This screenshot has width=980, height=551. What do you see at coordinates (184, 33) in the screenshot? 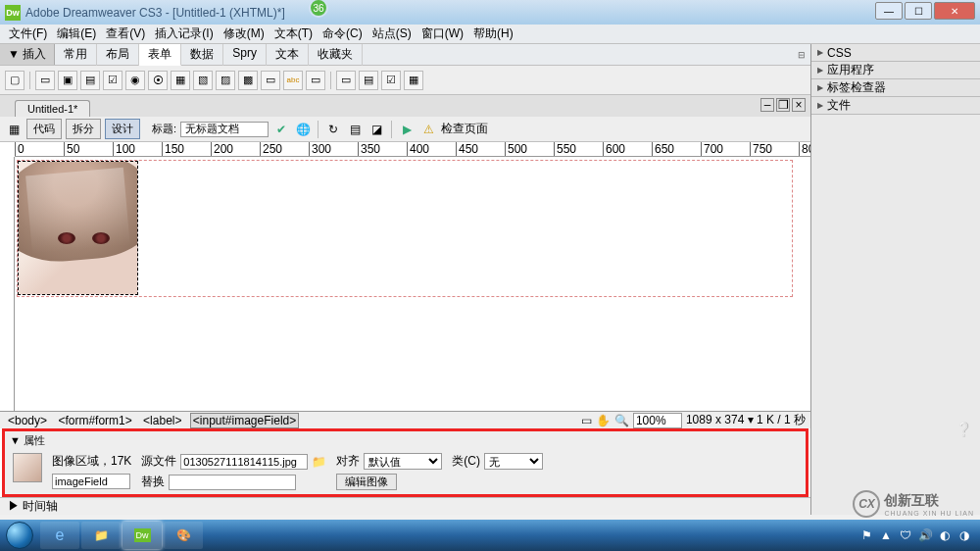
I see `menu-insert: 插入记录(I)` at bounding box center [184, 33].